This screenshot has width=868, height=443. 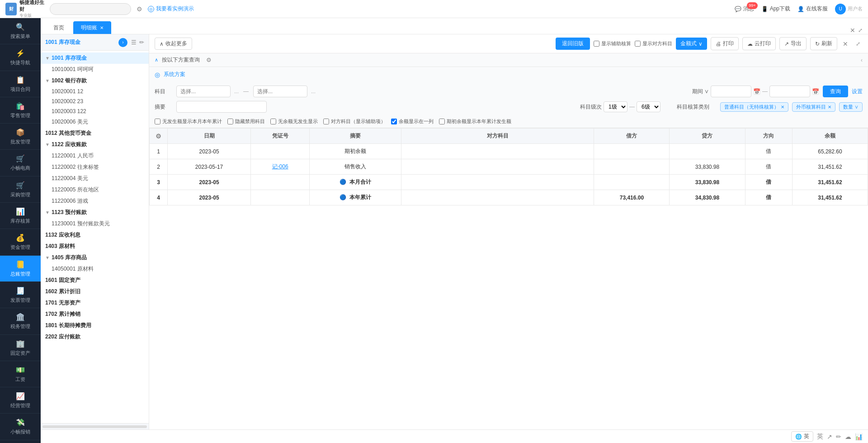 What do you see at coordinates (59, 28) in the screenshot?
I see `tab-home: 首页` at bounding box center [59, 28].